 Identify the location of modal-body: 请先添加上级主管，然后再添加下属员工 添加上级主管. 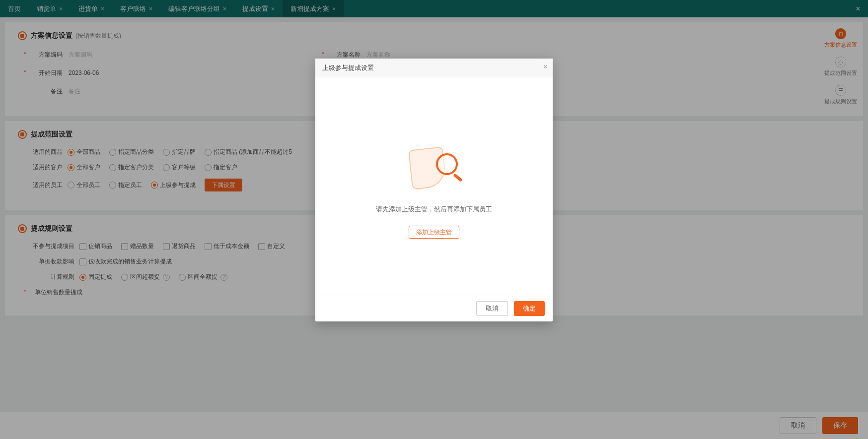
(434, 186).